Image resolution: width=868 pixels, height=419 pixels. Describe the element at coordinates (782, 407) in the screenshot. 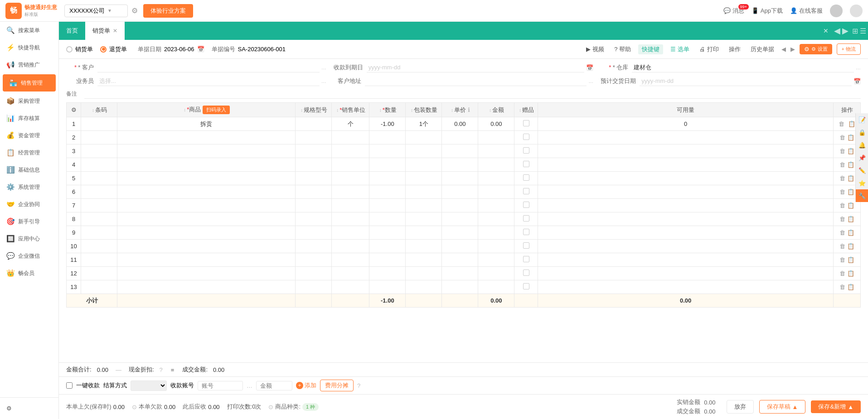

I see `draft-button: 保存草稿 ▲` at that location.